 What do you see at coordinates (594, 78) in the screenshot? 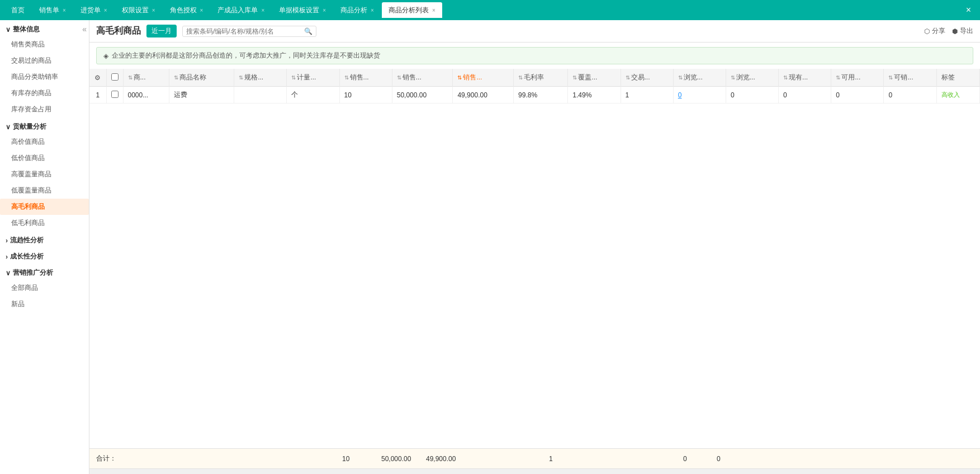
I see `col-coverage: ⇅覆盖...` at bounding box center [594, 78].